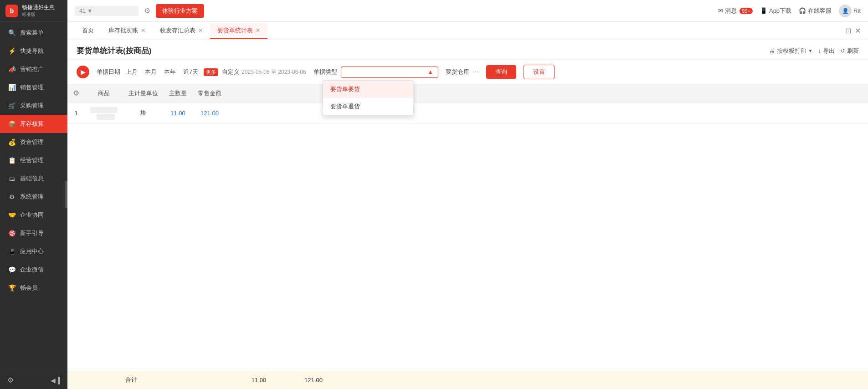 The height and width of the screenshot is (389, 868). I want to click on sidebar-item-search: 🔍 搜索菜单, so click(34, 33).